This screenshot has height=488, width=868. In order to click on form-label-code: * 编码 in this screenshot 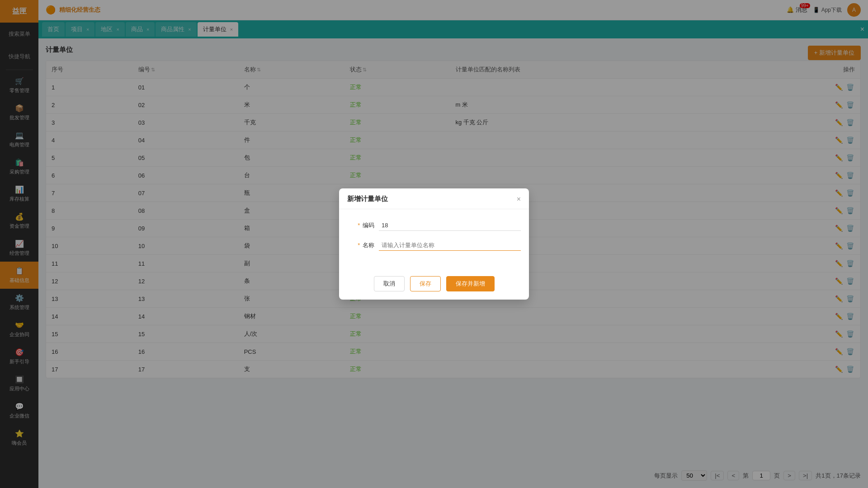, I will do `click(361, 225)`.